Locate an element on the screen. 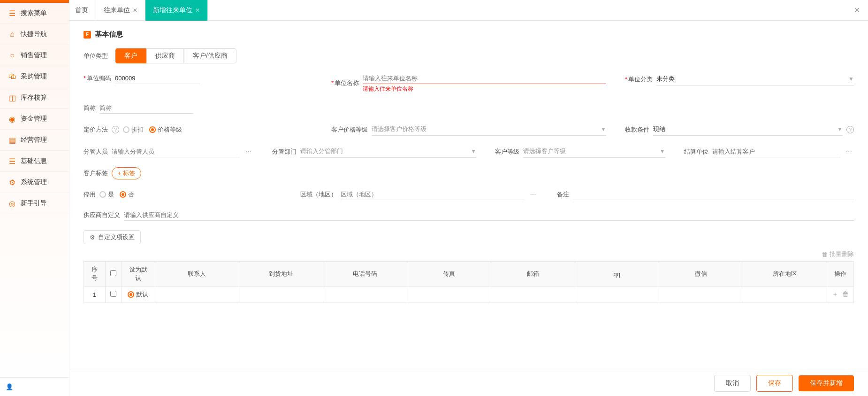 The height and width of the screenshot is (396, 868). row-default-cell: 默认 is located at coordinates (138, 295).